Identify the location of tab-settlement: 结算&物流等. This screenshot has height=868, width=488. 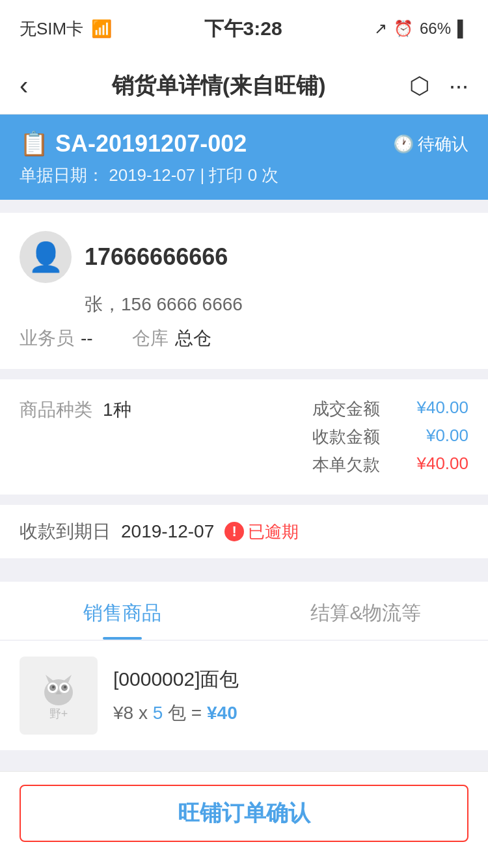
(366, 610).